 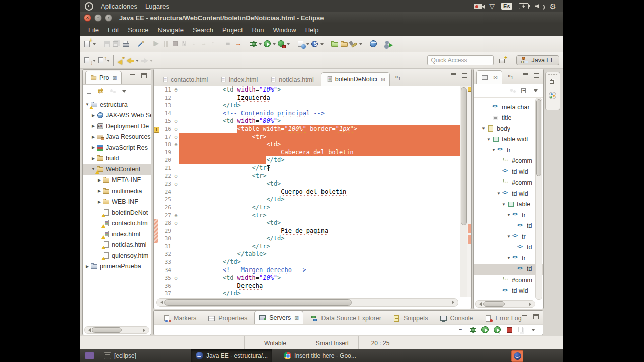 What do you see at coordinates (258, 303) in the screenshot?
I see `scrollbar-thumb` at bounding box center [258, 303].